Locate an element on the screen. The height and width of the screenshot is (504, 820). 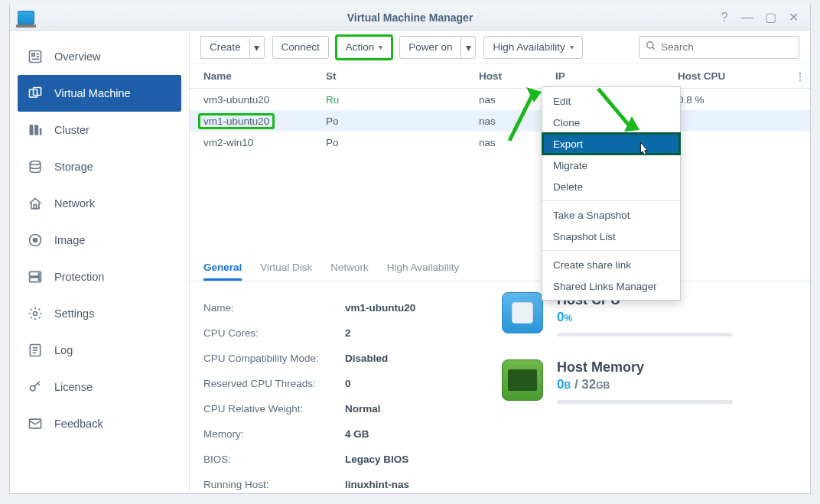
sidebar-item-label: Feedback is located at coordinates (79, 424).